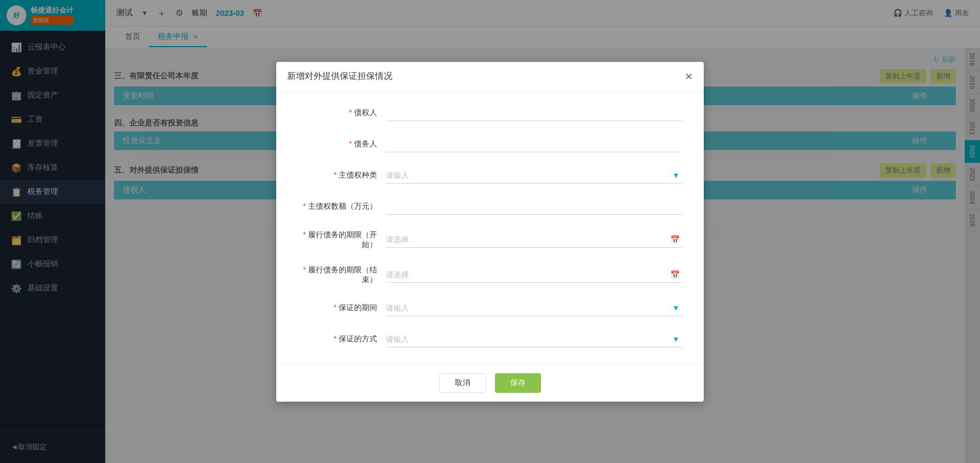 This screenshot has height=463, width=980. I want to click on form-row-claim-type: * 主债权种类 ▼, so click(490, 175).